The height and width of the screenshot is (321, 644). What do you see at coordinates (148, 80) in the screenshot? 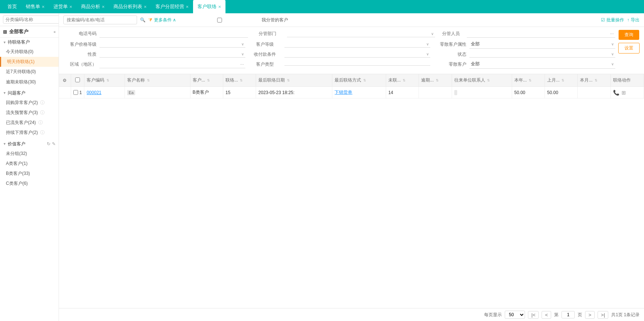
I see `sort-name-icon: ⇅` at bounding box center [148, 80].